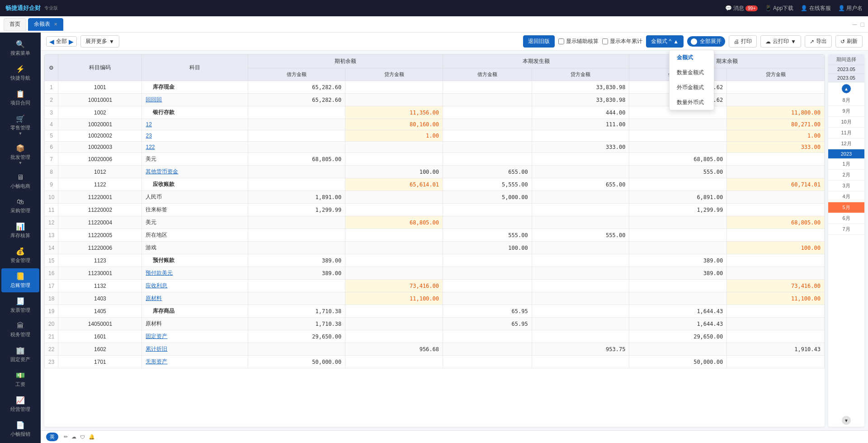  Describe the element at coordinates (855, 24) in the screenshot. I see `tab-minimize-btn: ─` at that location.